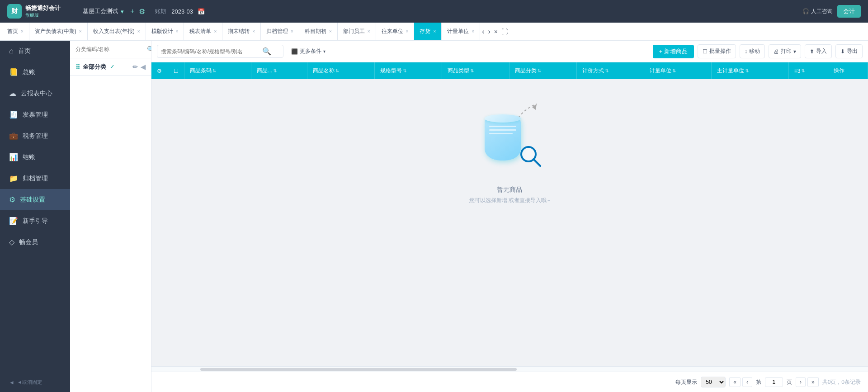  What do you see at coordinates (330, 32) in the screenshot?
I see `tab-subject-close: ×` at bounding box center [330, 32].